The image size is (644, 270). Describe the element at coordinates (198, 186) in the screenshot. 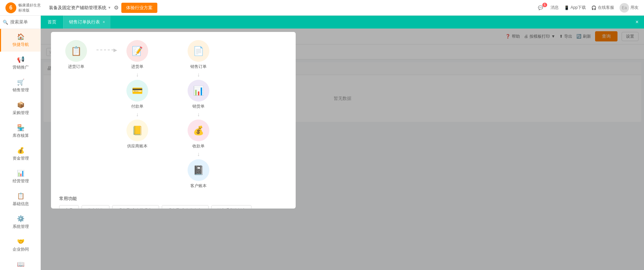

I see `customer-ledger-label: 客户账本` at that location.